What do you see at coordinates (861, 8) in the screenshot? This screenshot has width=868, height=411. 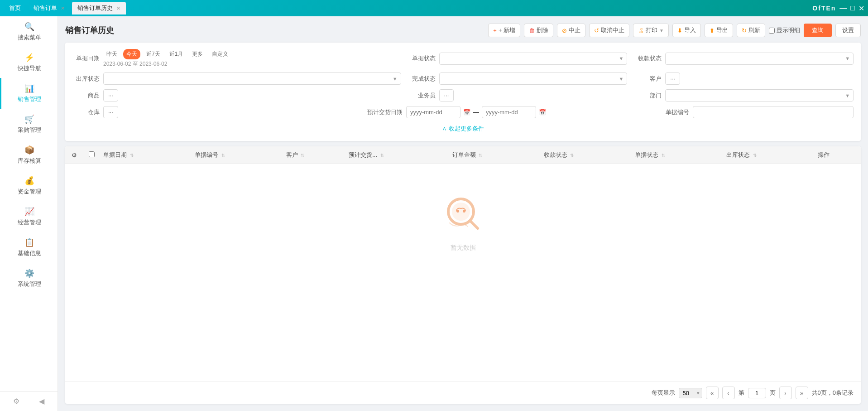 I see `window-close-button: ✕` at bounding box center [861, 8].